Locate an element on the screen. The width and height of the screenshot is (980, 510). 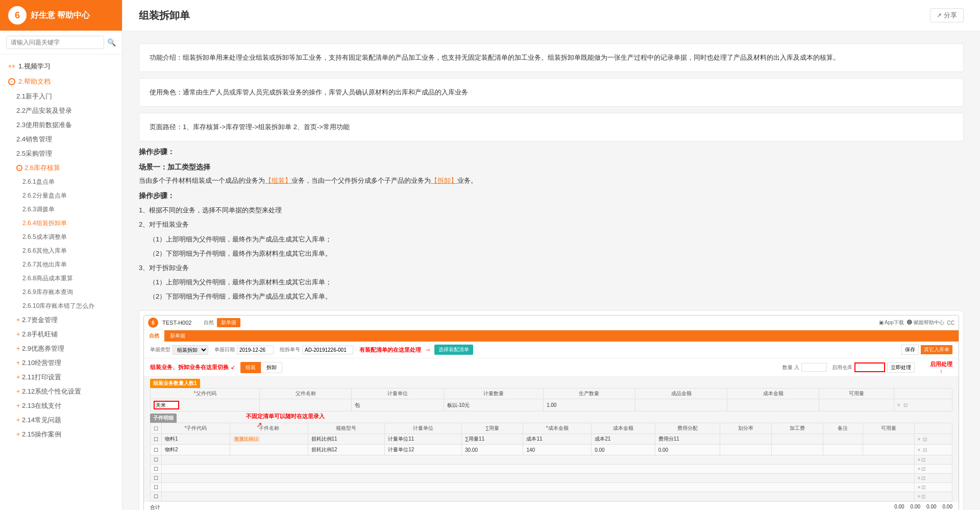
sw-right-actions: 保存 其它入库单 is located at coordinates (927, 350).